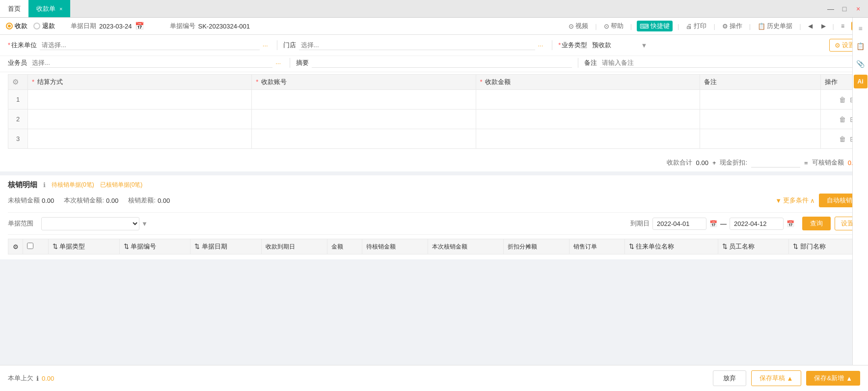 The height and width of the screenshot is (391, 868). What do you see at coordinates (614, 26) in the screenshot?
I see `help-button: ⊙ 帮助` at bounding box center [614, 26].